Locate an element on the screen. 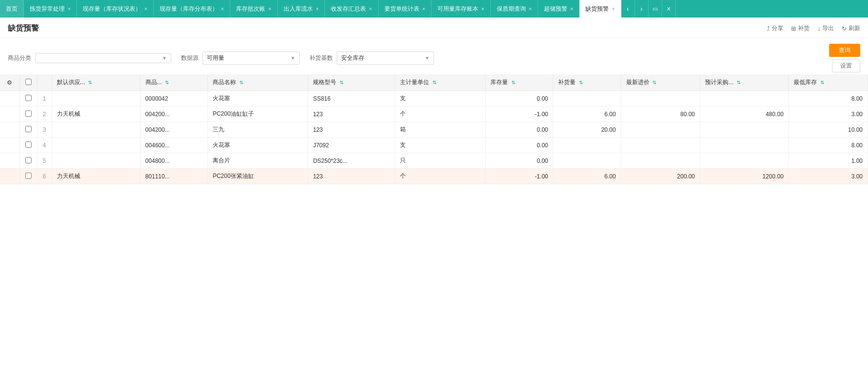 This screenshot has height=387, width=868. tab-restore-btn: ▭ is located at coordinates (655, 9).